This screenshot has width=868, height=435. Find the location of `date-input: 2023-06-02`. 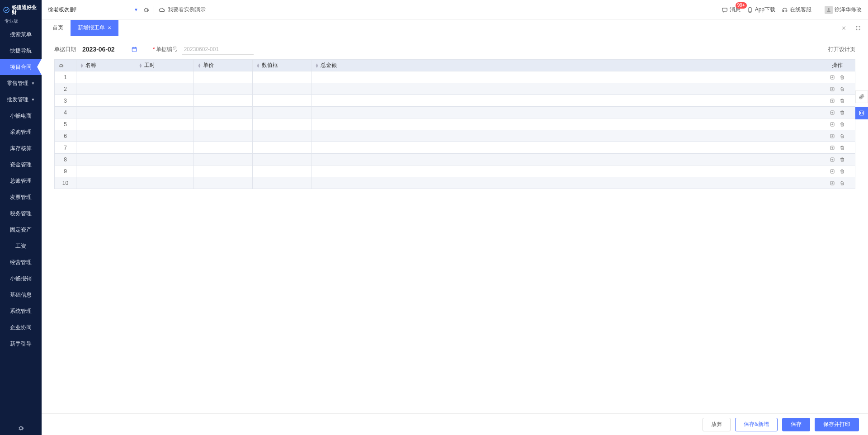

date-input: 2023-06-02 is located at coordinates (110, 50).